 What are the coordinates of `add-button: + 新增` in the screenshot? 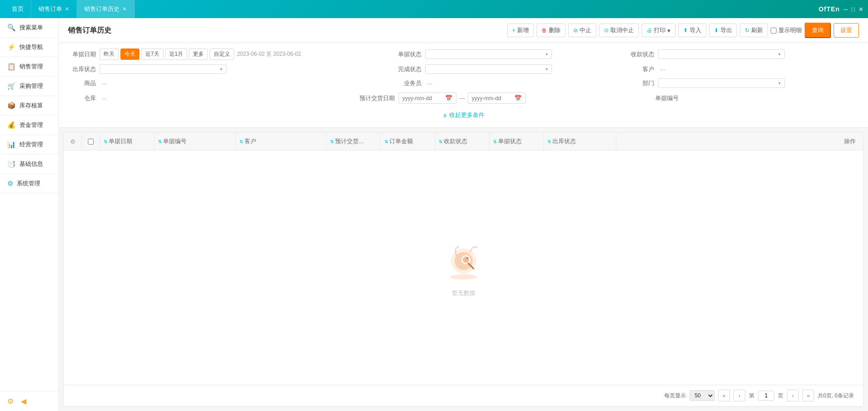 It's located at (521, 30).